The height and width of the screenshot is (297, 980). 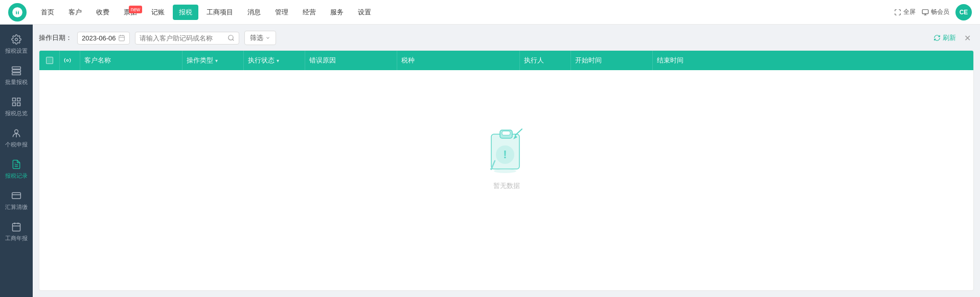 I want to click on app-logo, so click(x=17, y=12).